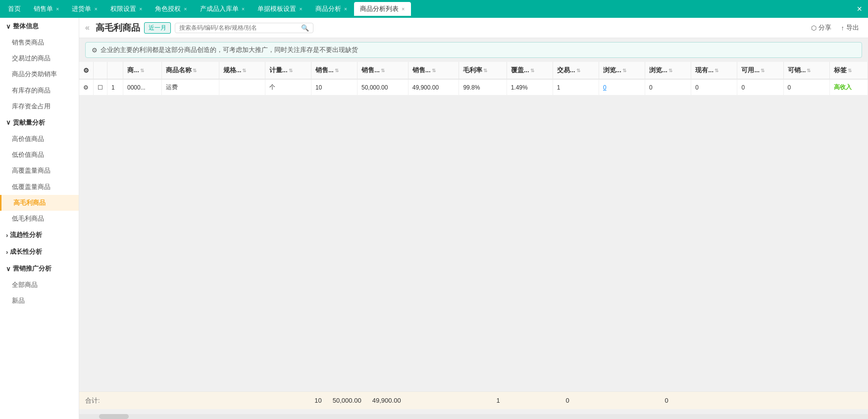 The width and height of the screenshot is (868, 419). I want to click on sort-icon-transaction: ⇅, so click(578, 70).